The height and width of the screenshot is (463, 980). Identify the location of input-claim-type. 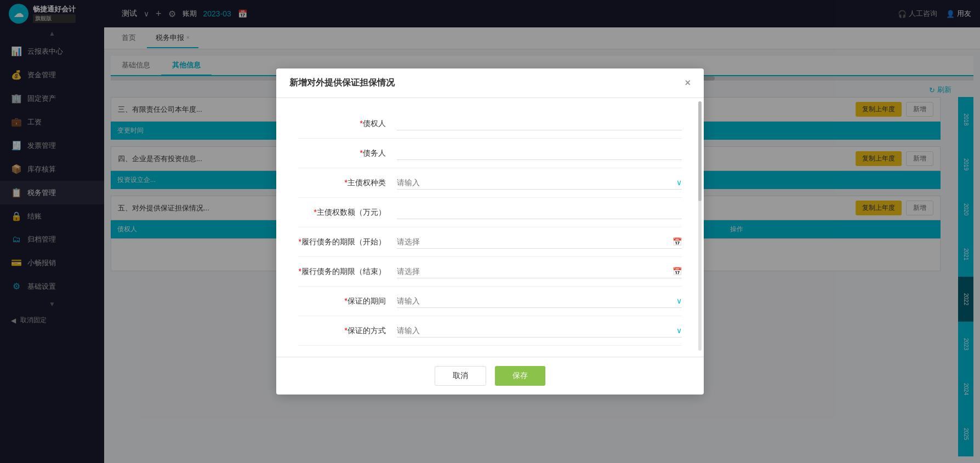
(537, 182).